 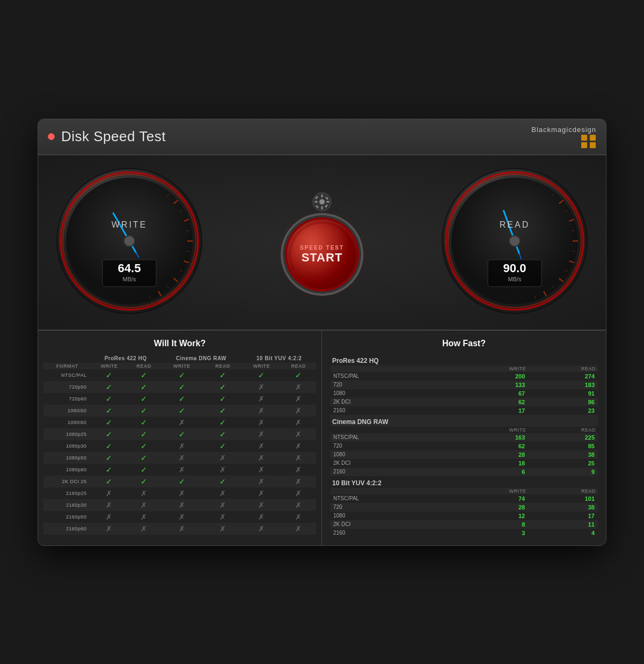 I want to click on format-cell: 2160p25, so click(x=67, y=493).